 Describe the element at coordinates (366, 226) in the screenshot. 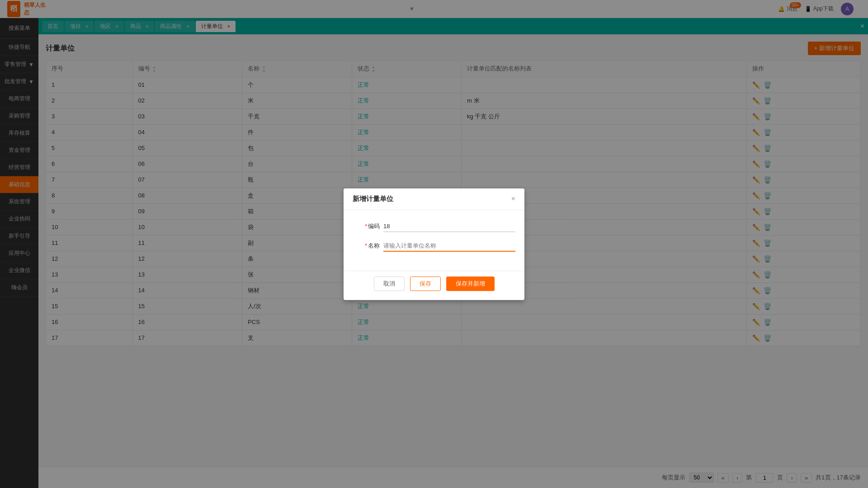

I see `code-label: *编码` at that location.